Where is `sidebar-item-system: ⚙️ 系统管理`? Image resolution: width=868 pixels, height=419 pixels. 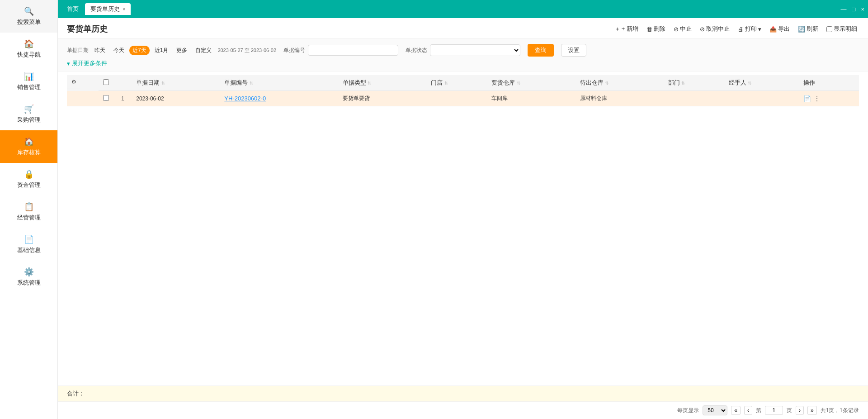
sidebar-item-system: ⚙️ 系统管理 is located at coordinates (29, 277).